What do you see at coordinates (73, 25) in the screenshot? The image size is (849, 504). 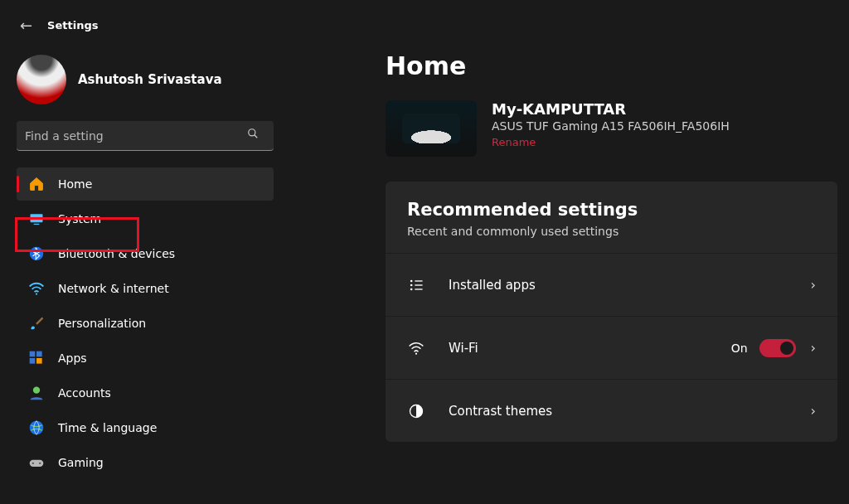 I see `app-title: Settings` at bounding box center [73, 25].